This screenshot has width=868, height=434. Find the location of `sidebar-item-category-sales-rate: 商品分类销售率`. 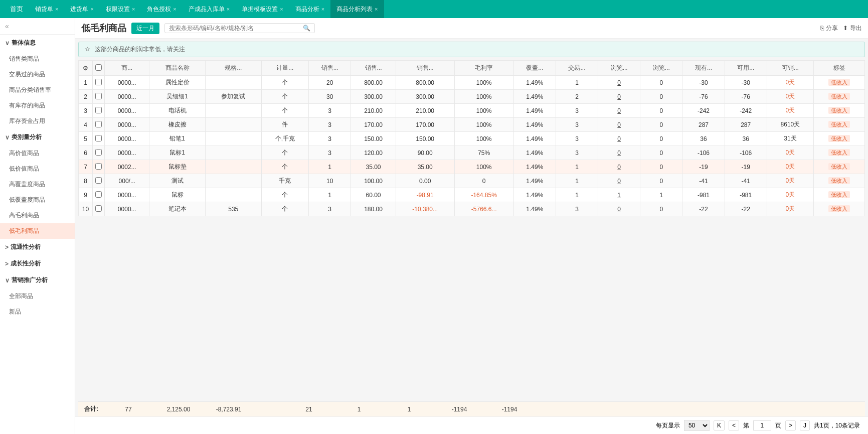

sidebar-item-category-sales-rate: 商品分类销售率 is located at coordinates (37, 90).